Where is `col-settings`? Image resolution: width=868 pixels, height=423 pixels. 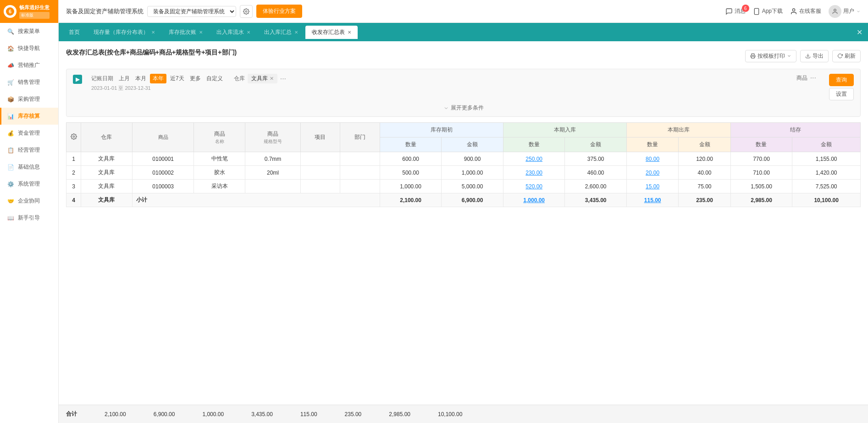
col-settings is located at coordinates (74, 137).